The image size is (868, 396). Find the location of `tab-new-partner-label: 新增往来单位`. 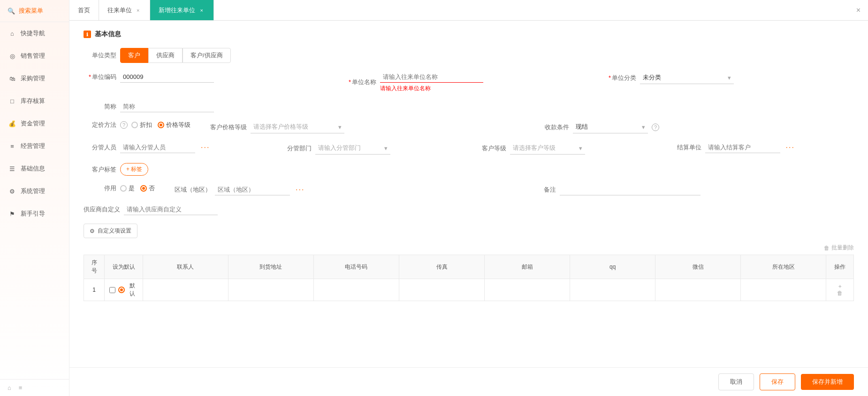

tab-new-partner-label: 新增往来单位 is located at coordinates (177, 10).